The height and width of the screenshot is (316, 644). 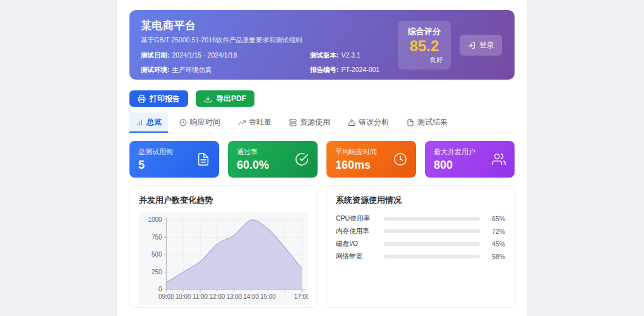 I want to click on header-info: 某电商平台 基于GB/T 25000.51-2016软件产品质量要求和测试细则 …, so click(x=260, y=46).